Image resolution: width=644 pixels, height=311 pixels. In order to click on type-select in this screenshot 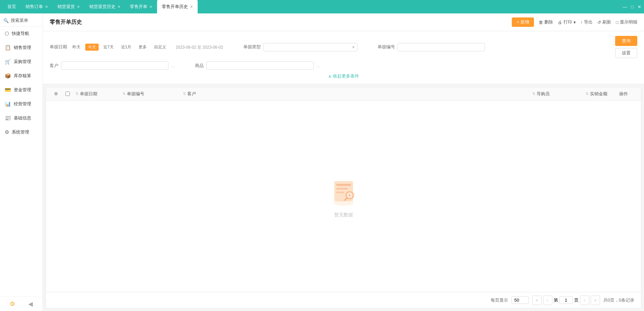, I will do `click(310, 47)`.